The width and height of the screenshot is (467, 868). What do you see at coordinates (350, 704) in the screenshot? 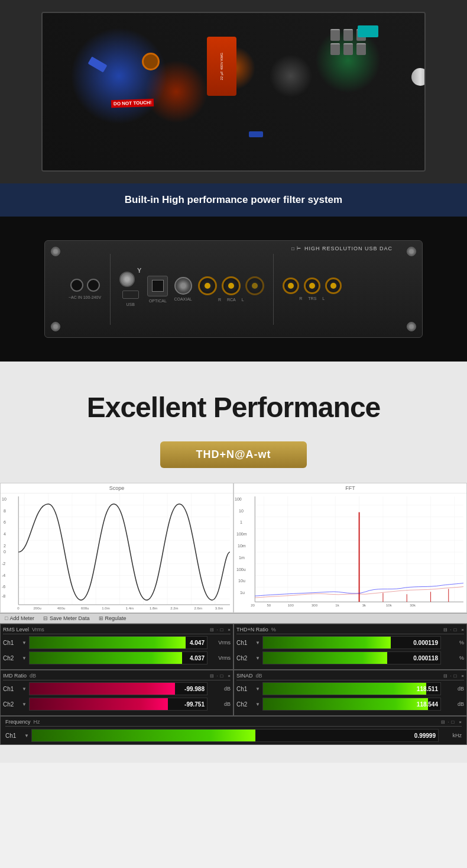
I see `sinad-ch2-row: Ch2 ▼ 118.544 dB` at bounding box center [350, 704].